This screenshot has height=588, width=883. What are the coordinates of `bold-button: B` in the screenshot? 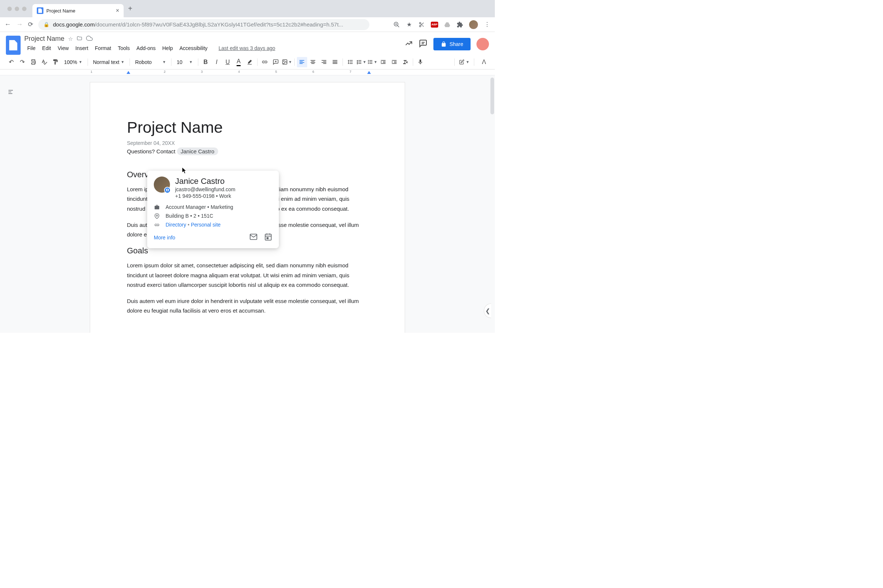 It's located at (206, 62).